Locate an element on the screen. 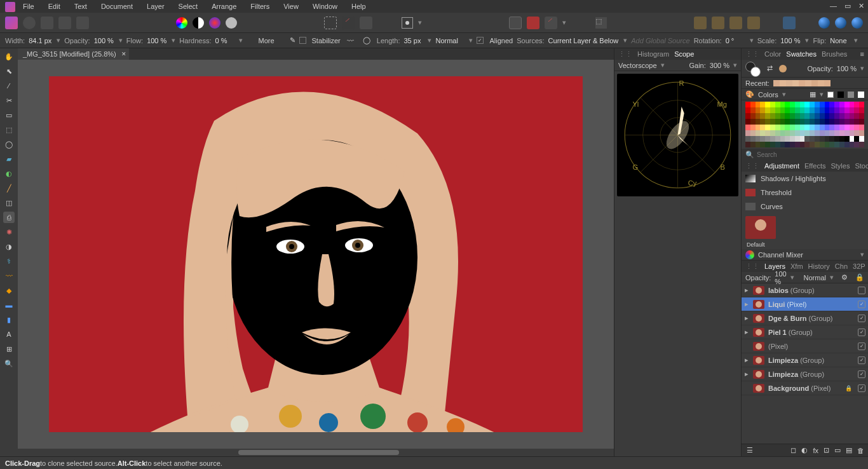 The width and height of the screenshot is (868, 469). tab-xfm: Xfm is located at coordinates (797, 266).